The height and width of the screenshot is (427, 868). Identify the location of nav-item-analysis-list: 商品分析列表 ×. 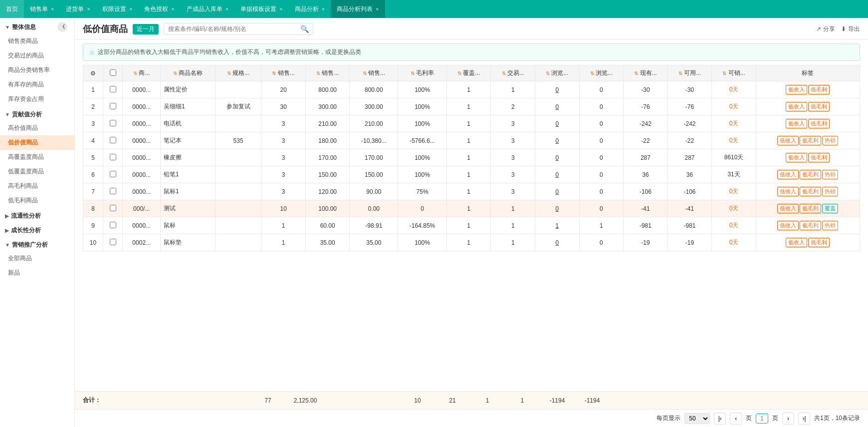
(358, 9).